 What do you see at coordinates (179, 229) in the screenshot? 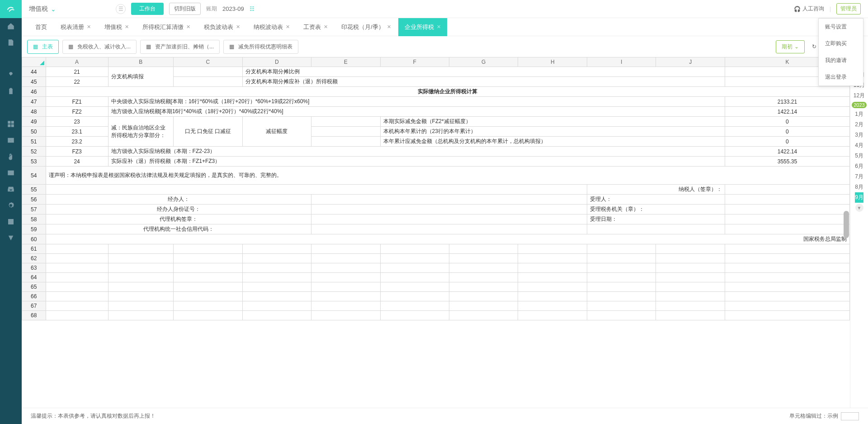
I see `cell: 代理机构统一社会信用代码：` at bounding box center [179, 229].